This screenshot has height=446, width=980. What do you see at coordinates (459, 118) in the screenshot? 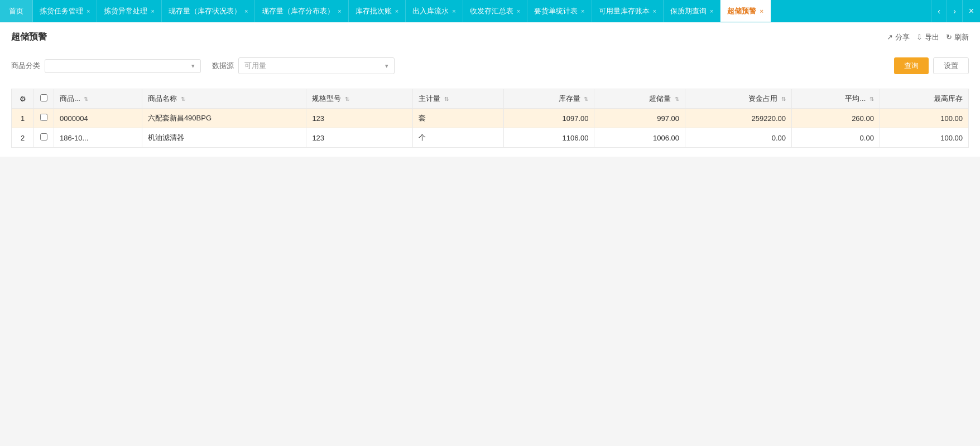
I see `cell-unit-0: 套` at bounding box center [459, 118].